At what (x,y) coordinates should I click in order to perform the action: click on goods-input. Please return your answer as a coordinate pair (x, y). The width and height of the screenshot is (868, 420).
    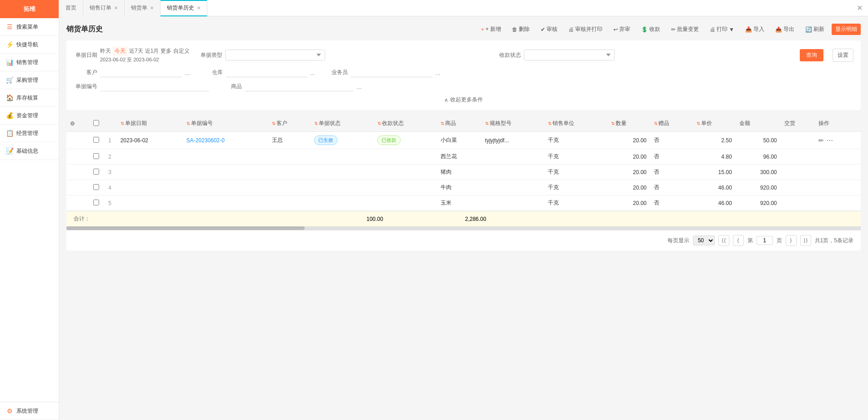
    Looking at the image, I should click on (299, 86).